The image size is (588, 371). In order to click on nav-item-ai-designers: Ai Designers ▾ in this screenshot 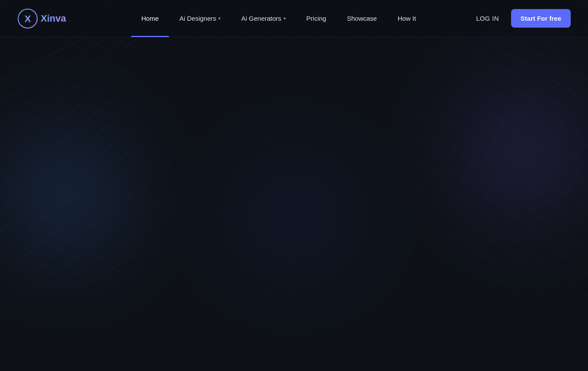, I will do `click(200, 19)`.